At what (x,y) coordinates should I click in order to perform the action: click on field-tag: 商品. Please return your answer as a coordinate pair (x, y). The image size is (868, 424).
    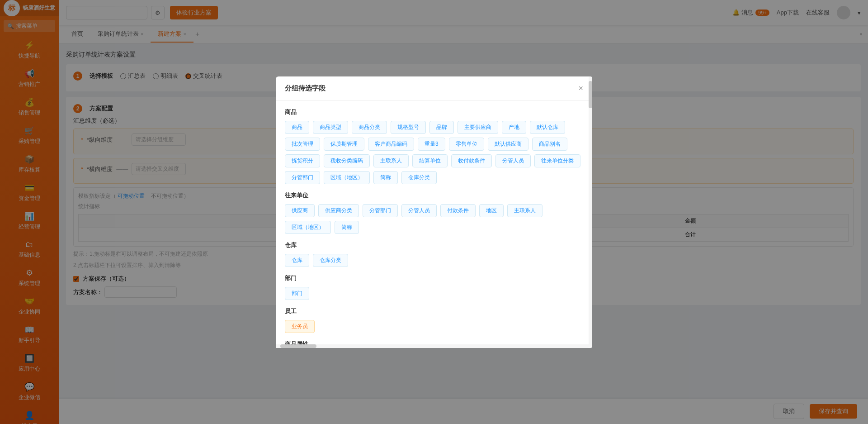
    Looking at the image, I should click on (297, 128).